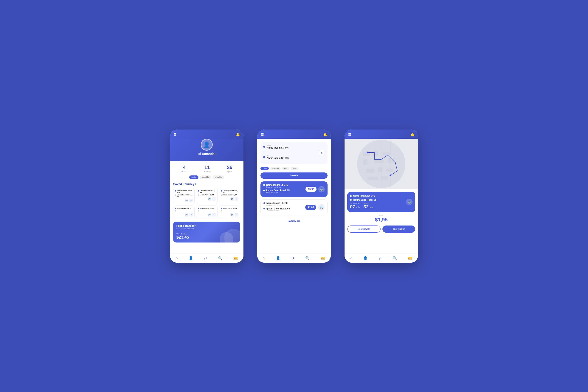 The height and width of the screenshot is (392, 588). What do you see at coordinates (294, 168) in the screenshot?
I see `filter-bike: Bike` at bounding box center [294, 168].